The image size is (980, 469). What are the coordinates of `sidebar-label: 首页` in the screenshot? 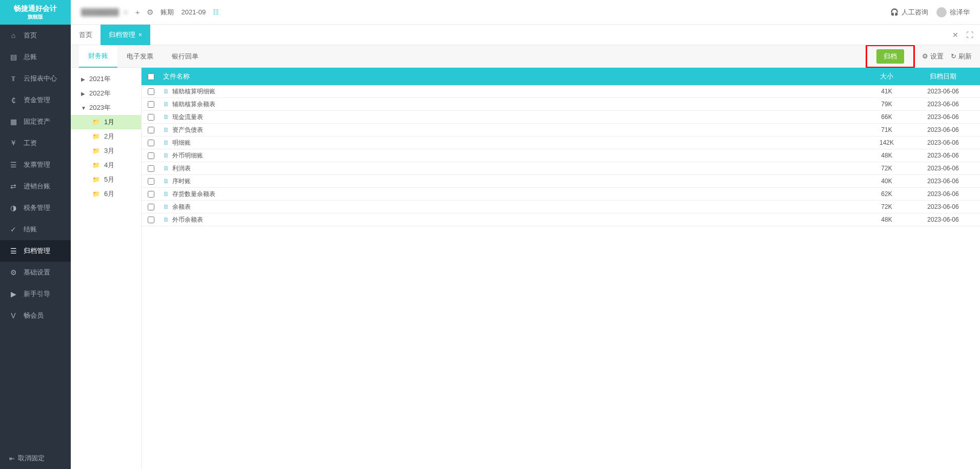 It's located at (30, 35).